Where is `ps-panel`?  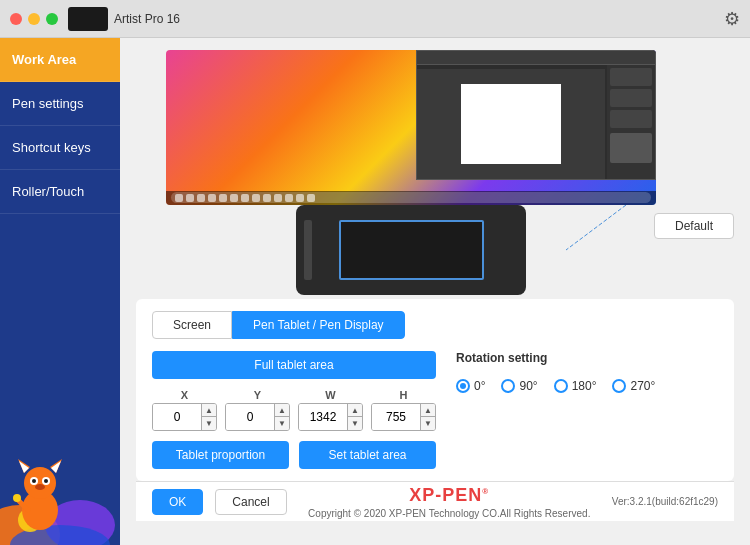
ps-panel is located at coordinates (631, 122).